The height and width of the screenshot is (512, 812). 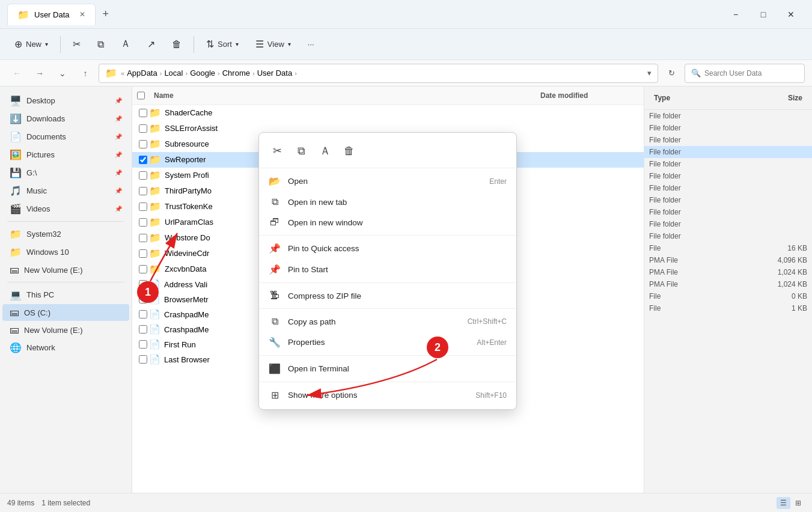 I want to click on ctx-copypath-label: Copy as path, so click(x=312, y=322).